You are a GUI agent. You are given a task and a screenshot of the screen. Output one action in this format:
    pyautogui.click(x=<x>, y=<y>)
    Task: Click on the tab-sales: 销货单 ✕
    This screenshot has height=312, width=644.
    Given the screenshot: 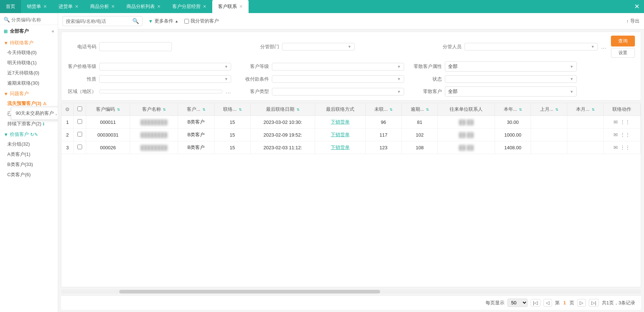 What is the action you would take?
    pyautogui.click(x=37, y=7)
    